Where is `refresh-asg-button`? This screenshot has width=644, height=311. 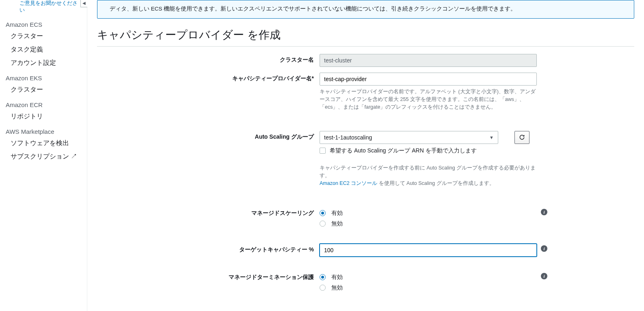 refresh-asg-button is located at coordinates (522, 137).